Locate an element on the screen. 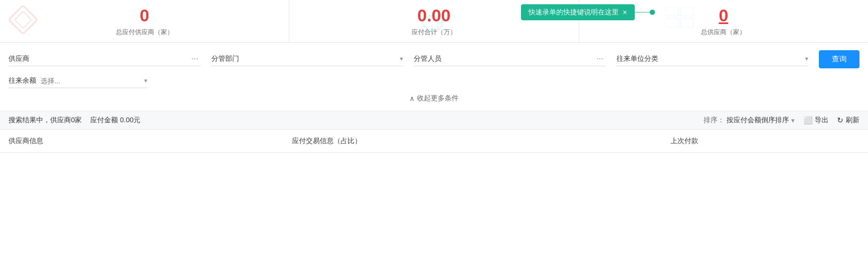 Image resolution: width=868 pixels, height=275 pixels. person-input is located at coordinates (520, 59).